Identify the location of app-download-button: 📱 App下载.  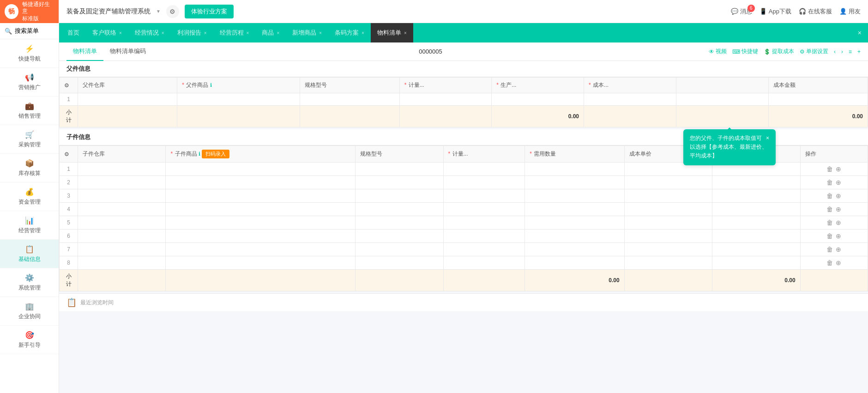
(776, 12).